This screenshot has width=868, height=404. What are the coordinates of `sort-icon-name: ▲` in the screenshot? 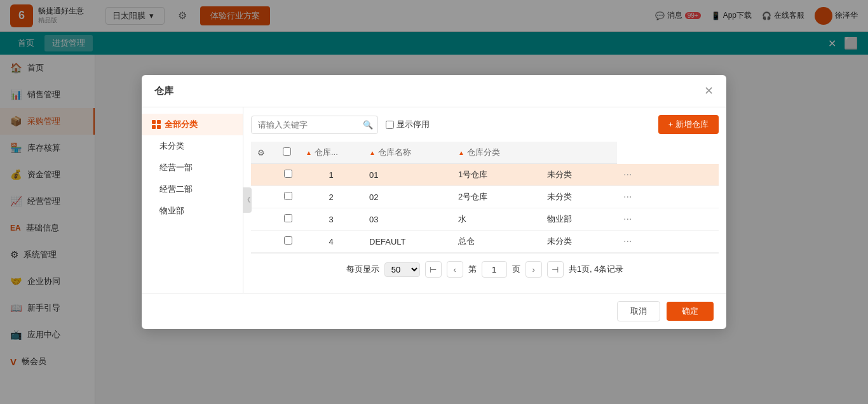 It's located at (372, 152).